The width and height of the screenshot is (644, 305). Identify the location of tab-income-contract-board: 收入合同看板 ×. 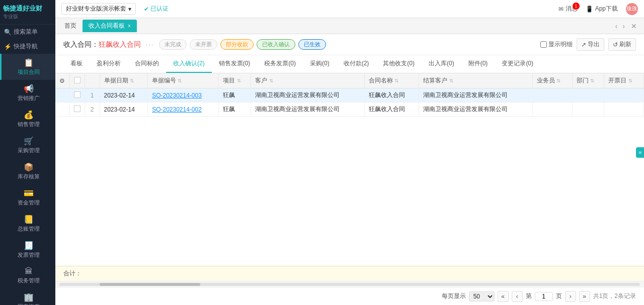
(110, 26).